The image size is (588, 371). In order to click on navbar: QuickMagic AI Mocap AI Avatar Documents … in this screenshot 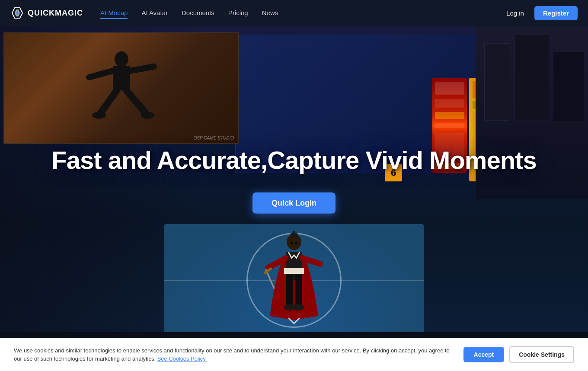, I will do `click(294, 13)`.